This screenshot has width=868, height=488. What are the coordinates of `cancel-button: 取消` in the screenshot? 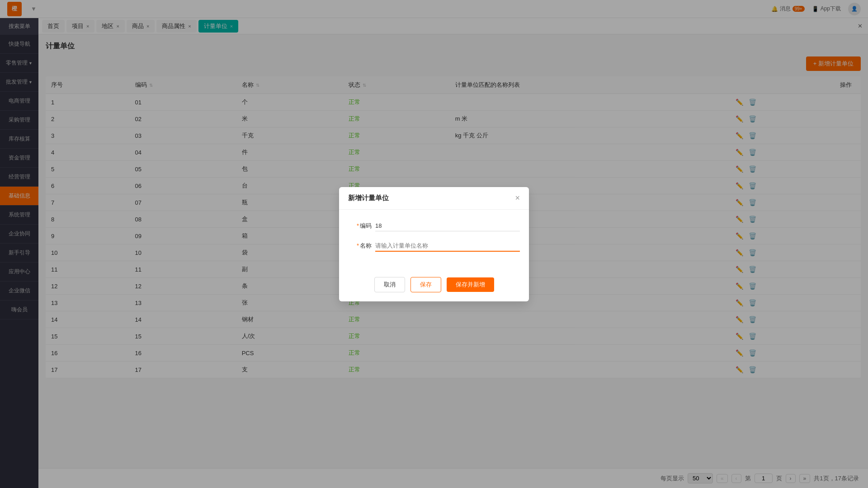 It's located at (390, 285).